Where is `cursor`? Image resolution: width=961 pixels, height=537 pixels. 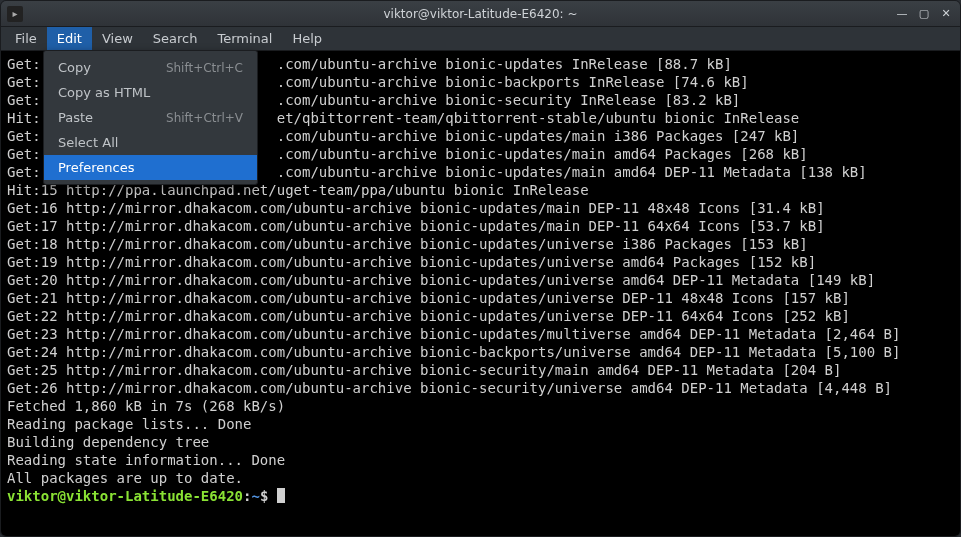 cursor is located at coordinates (281, 496).